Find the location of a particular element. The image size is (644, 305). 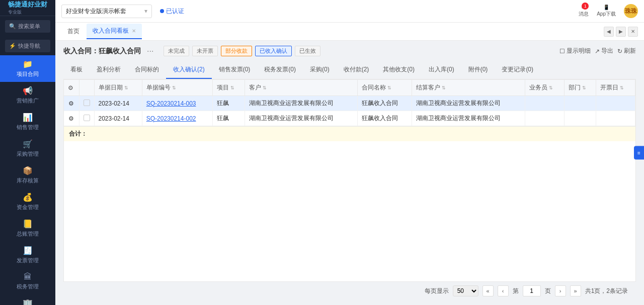

doc-number-link: SQ-20230214-003 is located at coordinates (171, 104).